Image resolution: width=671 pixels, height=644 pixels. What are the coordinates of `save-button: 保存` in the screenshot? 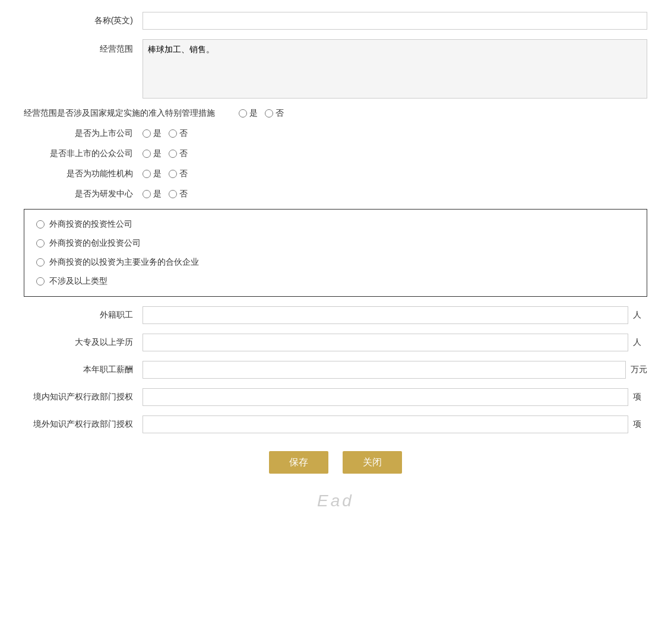 It's located at (299, 462).